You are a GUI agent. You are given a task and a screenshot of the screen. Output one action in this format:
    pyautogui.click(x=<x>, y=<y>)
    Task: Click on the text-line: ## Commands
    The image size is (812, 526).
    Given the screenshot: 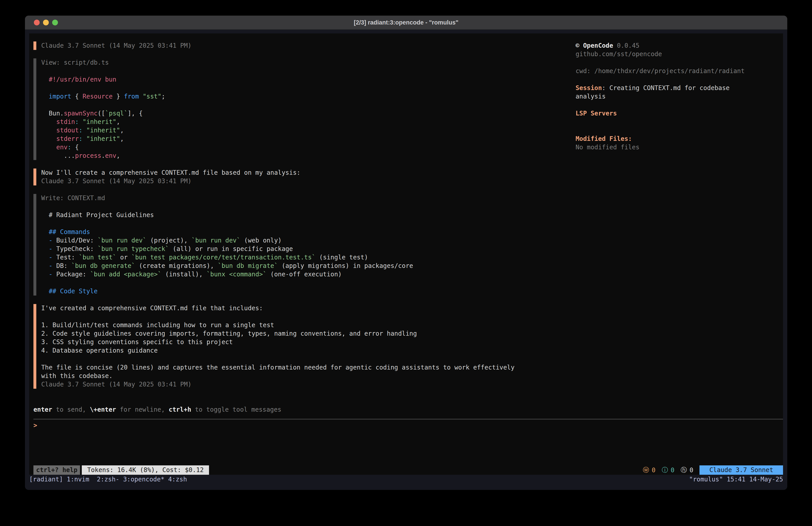 What is the action you would take?
    pyautogui.click(x=305, y=232)
    